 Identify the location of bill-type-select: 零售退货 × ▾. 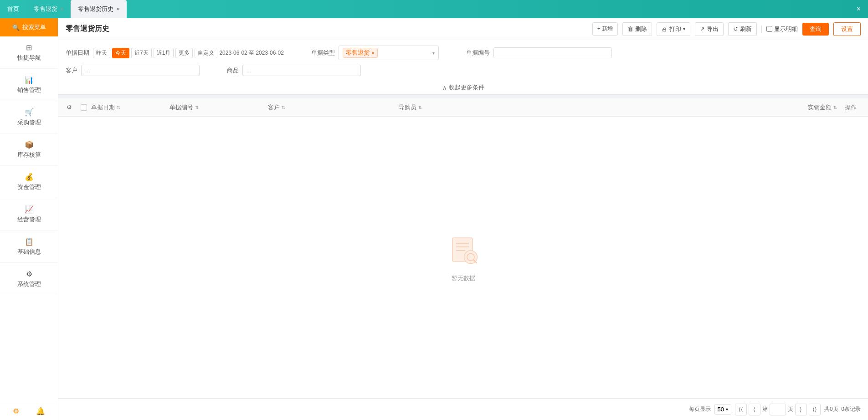
(389, 53).